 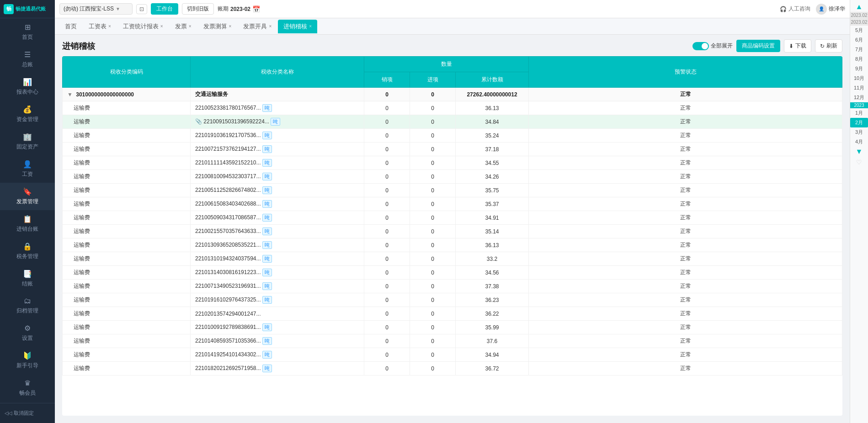 I want to click on sidebar-item-assets: 🏢 固定资产, so click(x=27, y=142).